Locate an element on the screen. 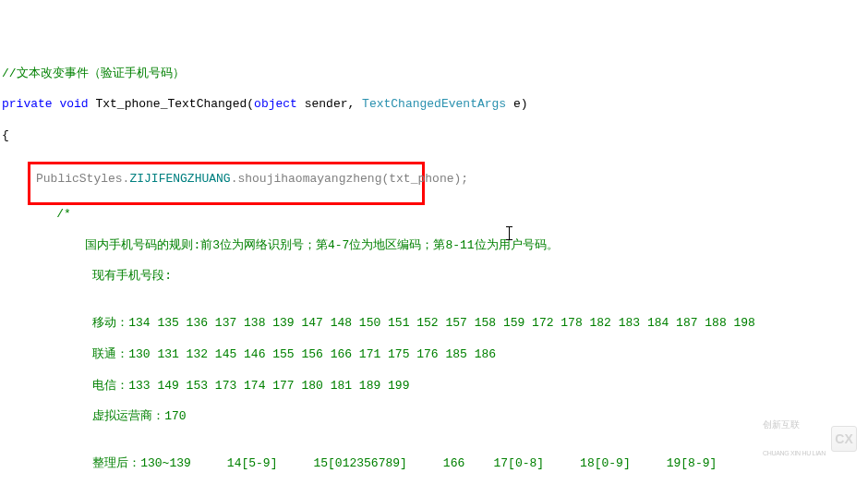  text-cursor-icon is located at coordinates (510, 233).